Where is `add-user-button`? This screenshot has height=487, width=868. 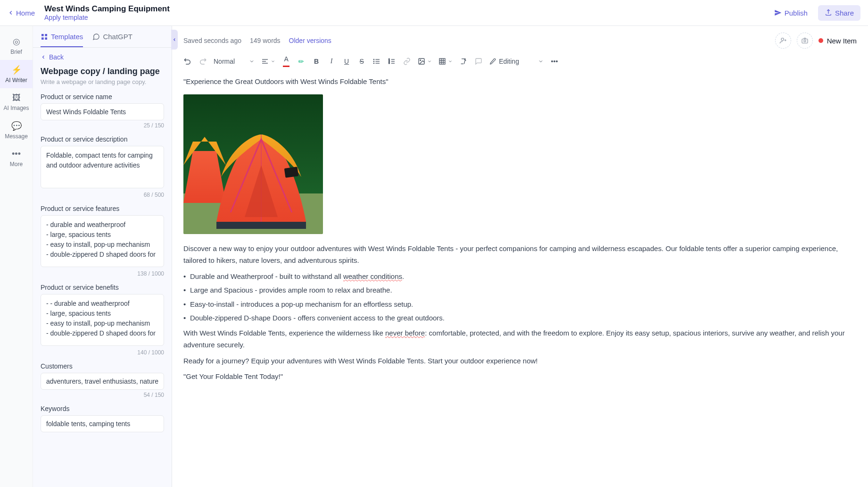
add-user-button is located at coordinates (783, 41).